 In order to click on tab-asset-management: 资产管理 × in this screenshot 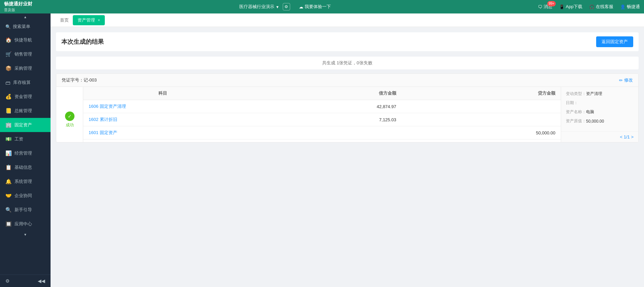, I will do `click(89, 20)`.